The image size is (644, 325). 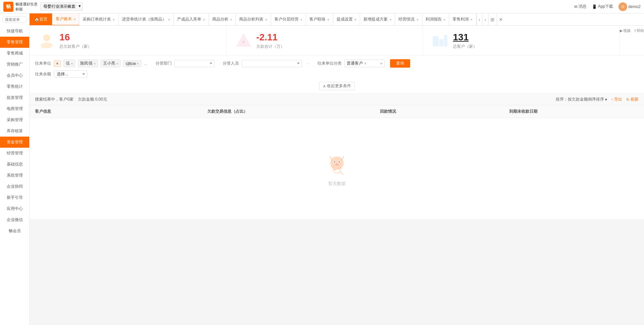 What do you see at coordinates (337, 86) in the screenshot?
I see `collapse-btn: ∧ 收起更多条件` at bounding box center [337, 86].